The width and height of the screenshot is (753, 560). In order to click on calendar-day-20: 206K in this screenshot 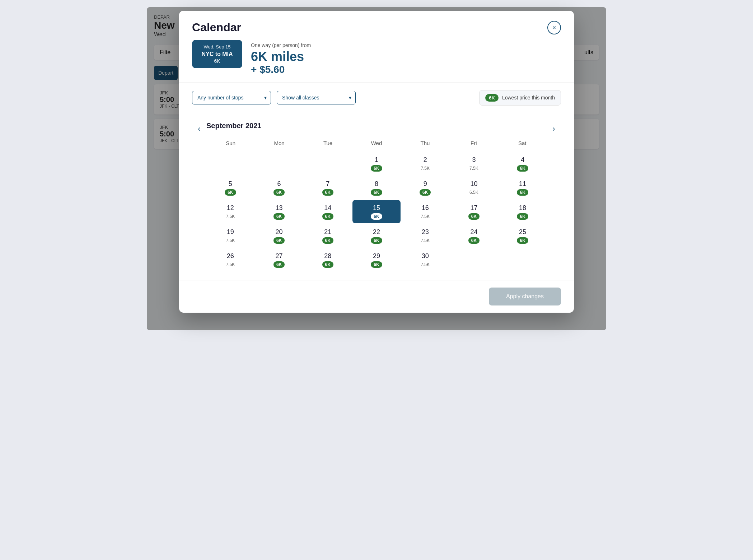, I will do `click(279, 235)`.